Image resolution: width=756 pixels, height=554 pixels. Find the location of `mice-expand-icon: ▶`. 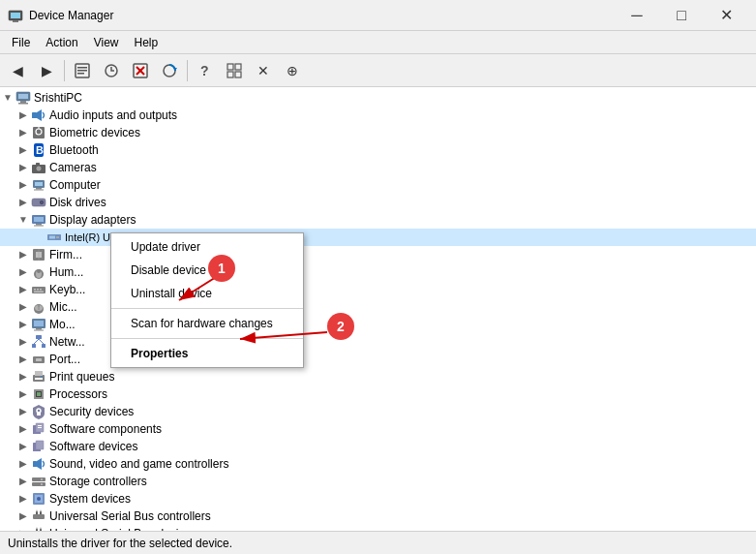

mice-expand-icon: ▶ is located at coordinates (23, 307).